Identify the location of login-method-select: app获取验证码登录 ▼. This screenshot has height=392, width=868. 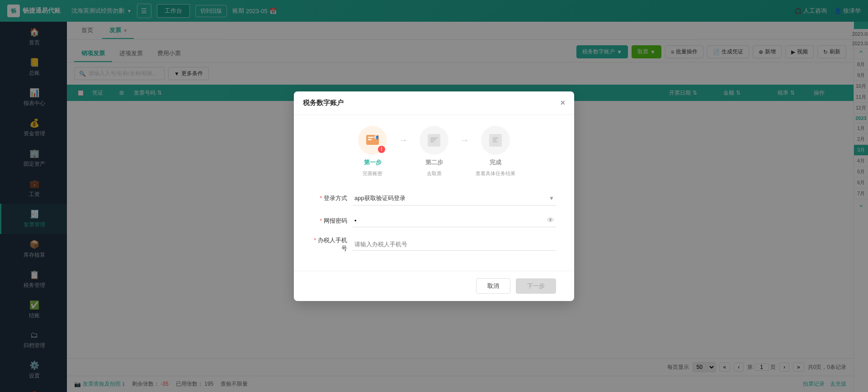
(454, 198).